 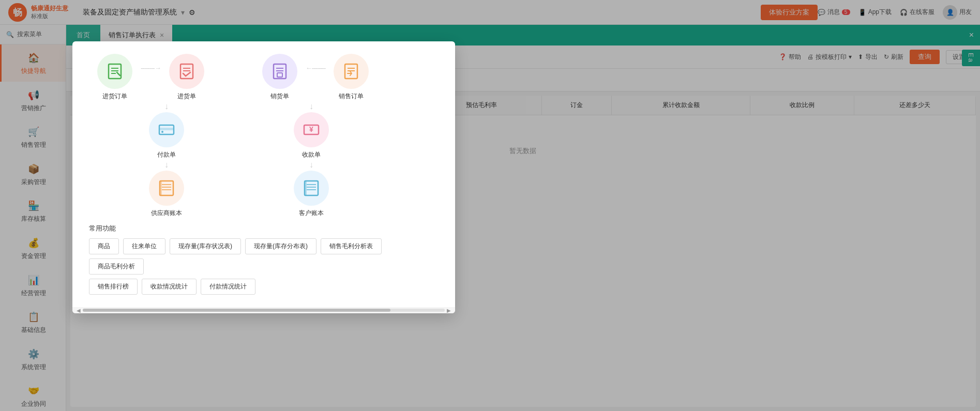 What do you see at coordinates (115, 78) in the screenshot?
I see `purchase-order-node: 进货订单` at bounding box center [115, 78].